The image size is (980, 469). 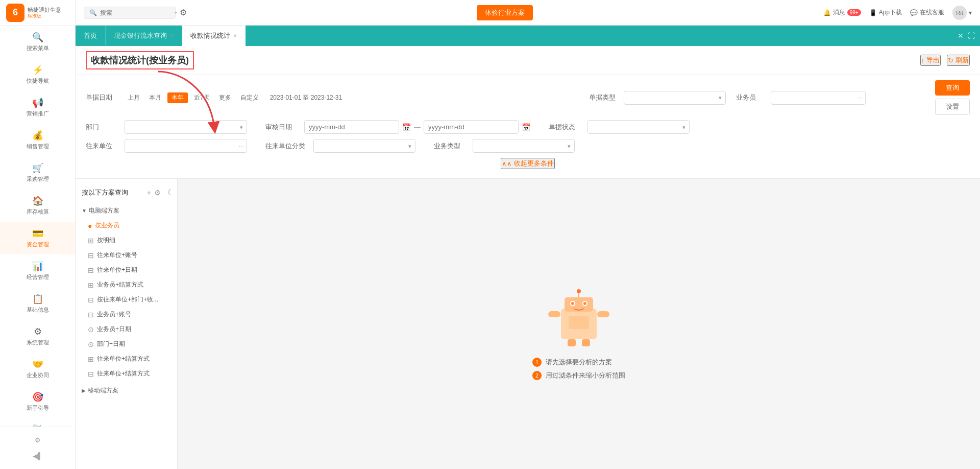 What do you see at coordinates (136, 13) in the screenshot?
I see `search-input` at bounding box center [136, 13].